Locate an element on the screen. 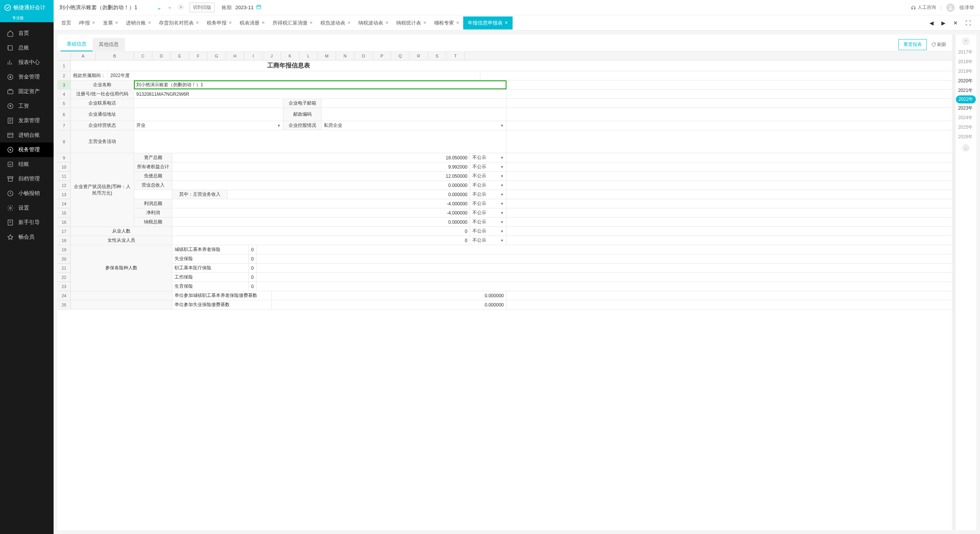 This screenshot has height=534, width=980. col-header-O: O is located at coordinates (364, 56).